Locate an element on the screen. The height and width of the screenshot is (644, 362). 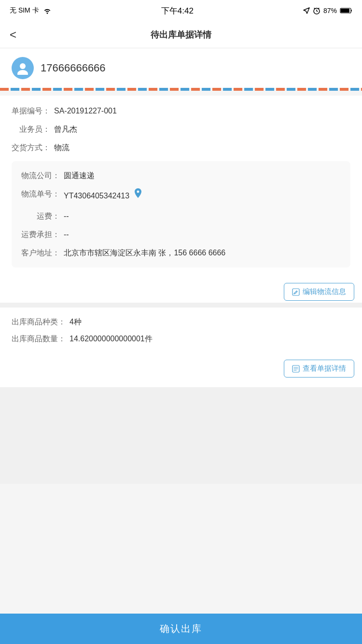
logistics-tracking-value: YT43064053424​13 is located at coordinates (202, 196).